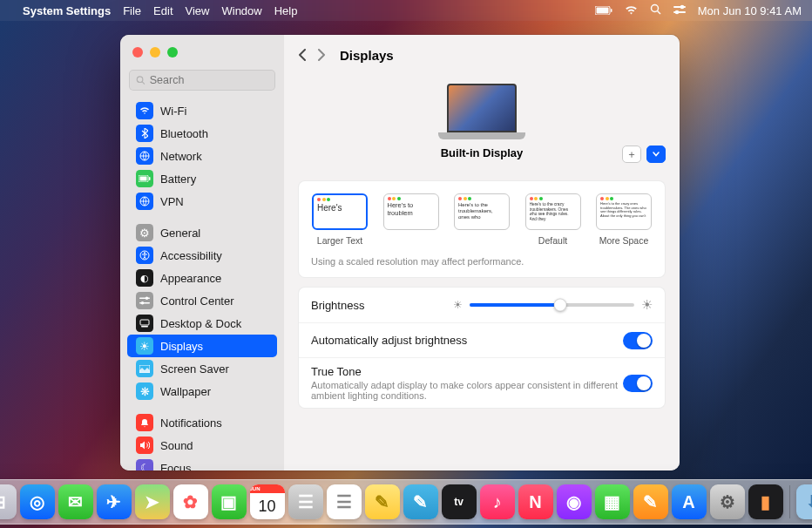  What do you see at coordinates (202, 346) in the screenshot?
I see `sidebar-item-displays: ☀Displays` at bounding box center [202, 346].